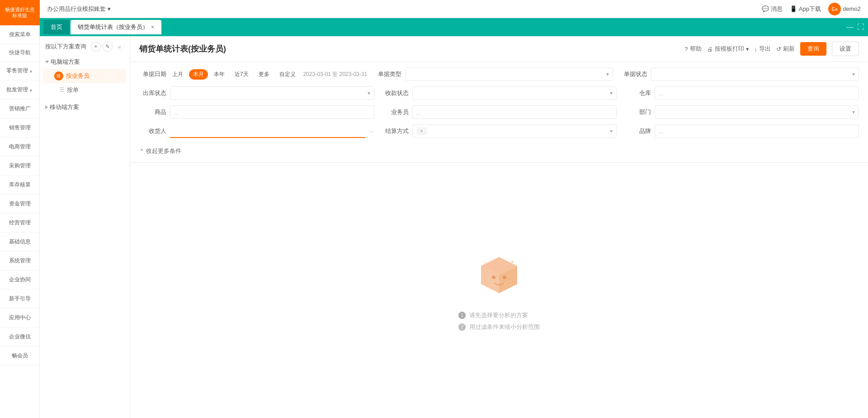 Image resolution: width=868 pixels, height=418 pixels. Describe the element at coordinates (20, 356) in the screenshot. I see `sidebar-item-member: 畅会员` at that location.